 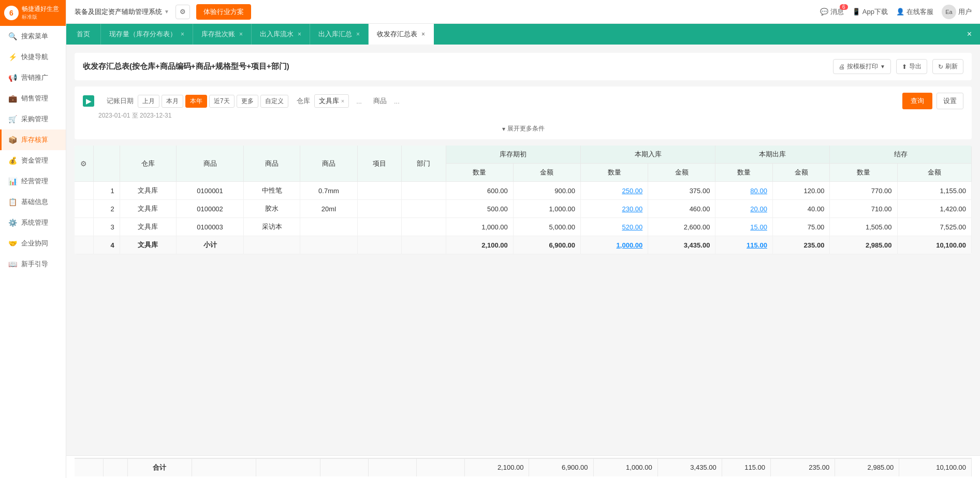 What do you see at coordinates (479, 173) in the screenshot?
I see `opening-qty-header: 数量` at bounding box center [479, 173].